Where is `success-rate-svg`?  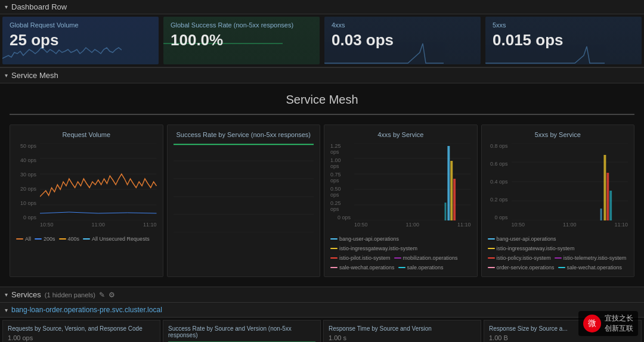
success-rate-svg is located at coordinates (244, 188).